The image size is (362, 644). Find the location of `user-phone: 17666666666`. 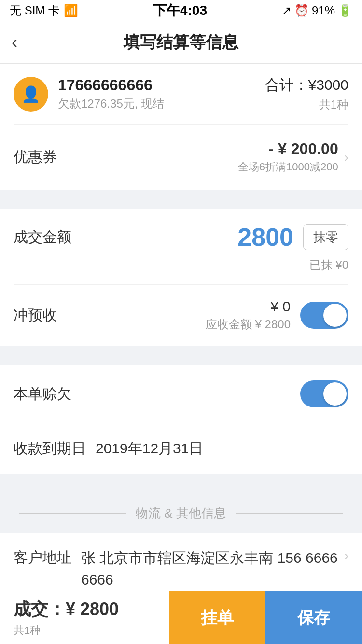

user-phone: 17666666666 is located at coordinates (161, 85).